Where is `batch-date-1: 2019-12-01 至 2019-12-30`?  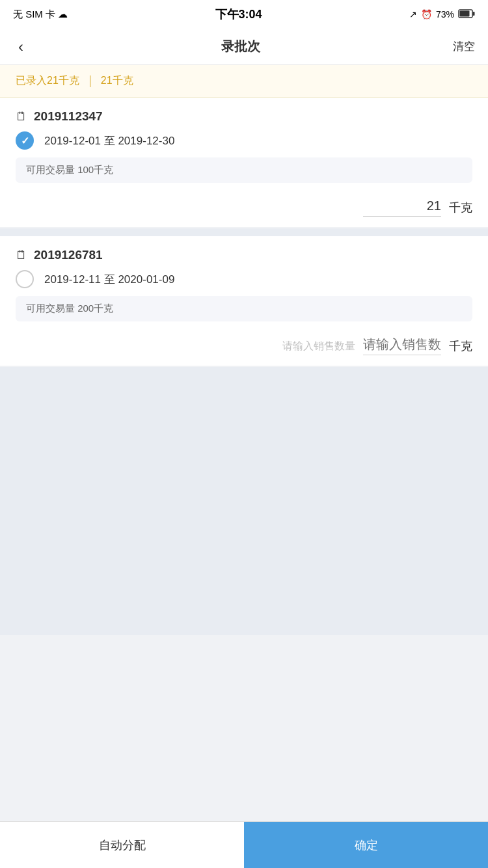 batch-date-1: 2019-12-01 至 2019-12-30 is located at coordinates (109, 141).